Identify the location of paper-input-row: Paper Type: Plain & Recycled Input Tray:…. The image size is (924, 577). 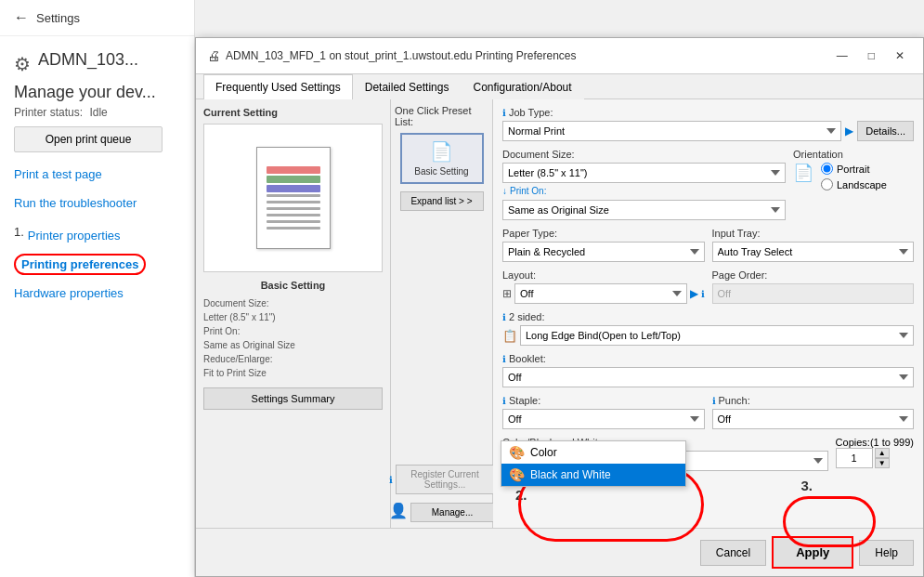
(708, 245).